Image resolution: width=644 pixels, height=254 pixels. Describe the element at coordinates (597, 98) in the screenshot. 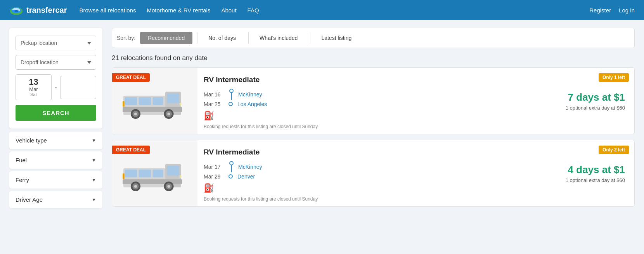

I see `price-main: 7 days at $1` at that location.